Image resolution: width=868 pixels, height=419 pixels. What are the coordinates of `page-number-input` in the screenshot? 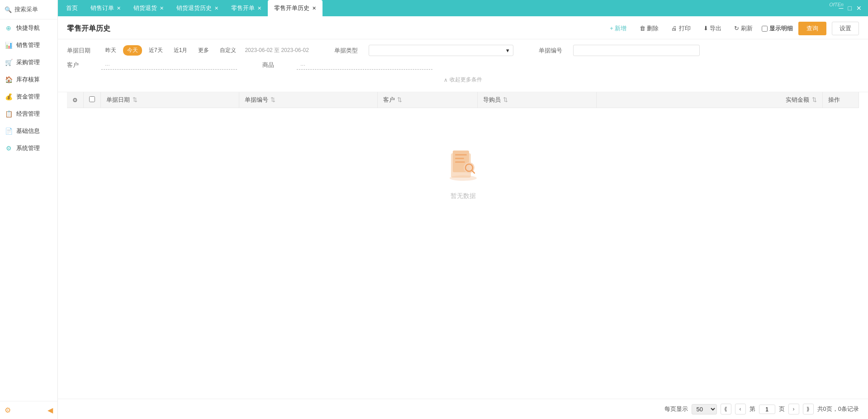 It's located at (767, 410).